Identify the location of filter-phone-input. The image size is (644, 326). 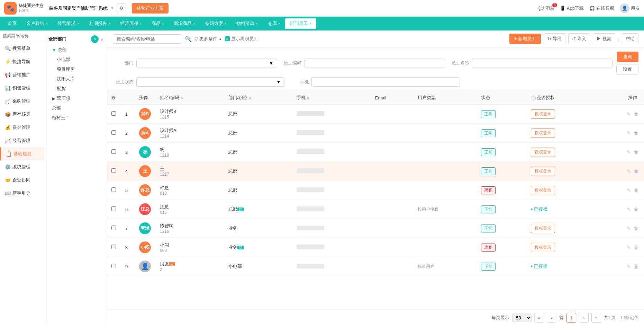
(386, 82).